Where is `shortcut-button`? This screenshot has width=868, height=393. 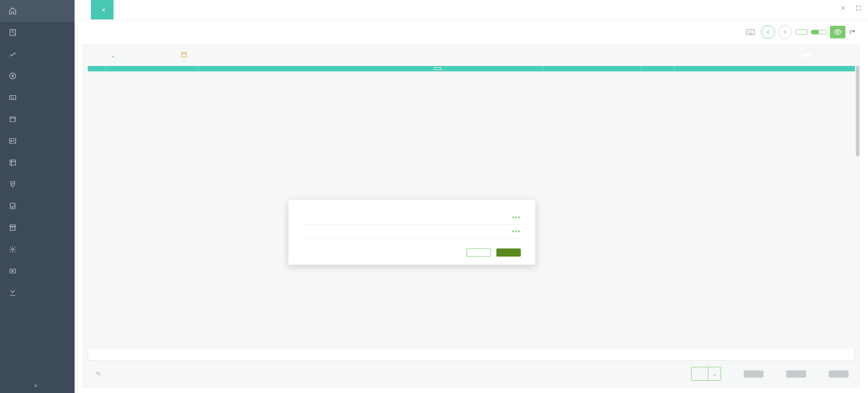
shortcut-button is located at coordinates (752, 32).